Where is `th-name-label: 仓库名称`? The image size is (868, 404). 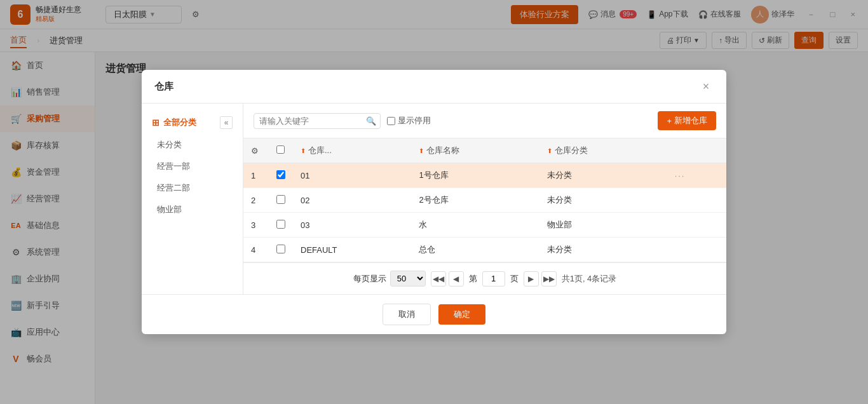 th-name-label: 仓库名称 is located at coordinates (443, 151).